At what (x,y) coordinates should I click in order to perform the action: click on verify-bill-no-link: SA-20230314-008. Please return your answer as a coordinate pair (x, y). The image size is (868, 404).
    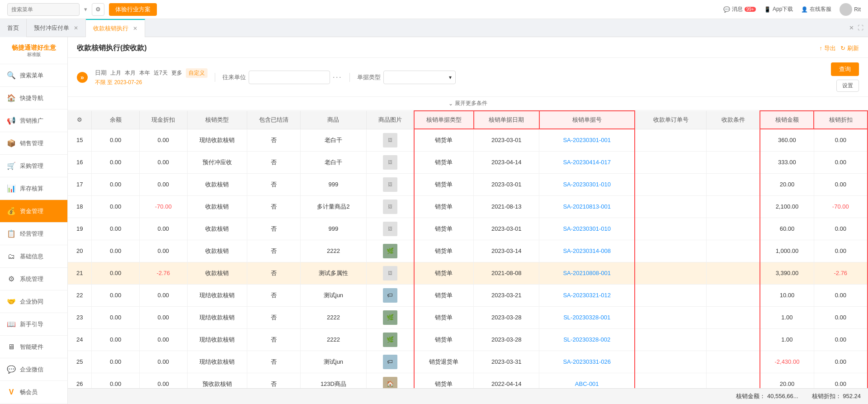
    Looking at the image, I should click on (587, 251).